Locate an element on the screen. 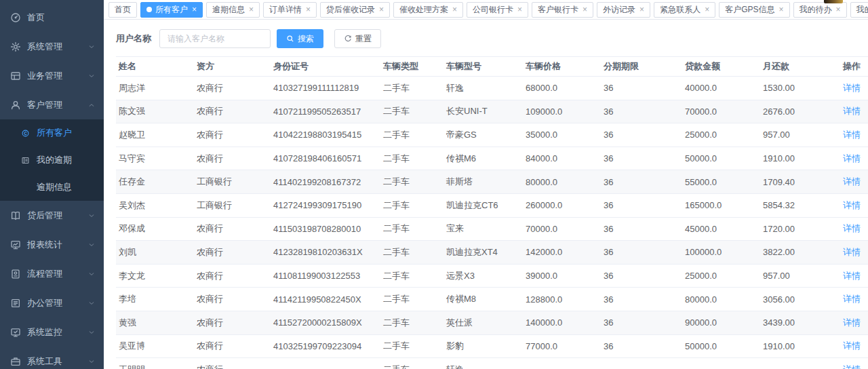  tab-collection-plan: 催收处理方案× is located at coordinates (429, 9).